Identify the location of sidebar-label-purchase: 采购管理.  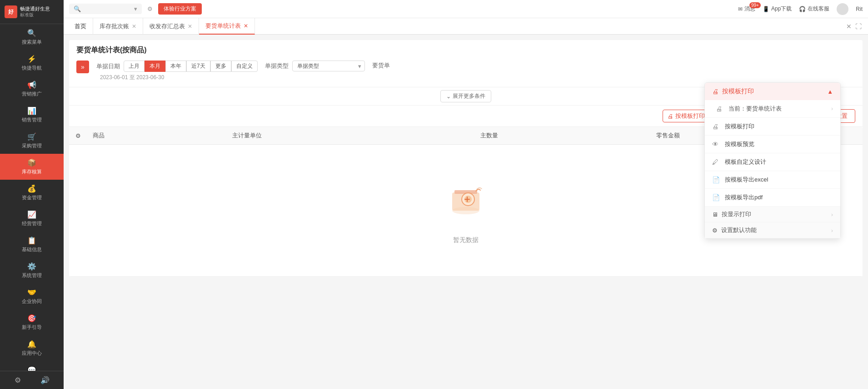
(32, 146).